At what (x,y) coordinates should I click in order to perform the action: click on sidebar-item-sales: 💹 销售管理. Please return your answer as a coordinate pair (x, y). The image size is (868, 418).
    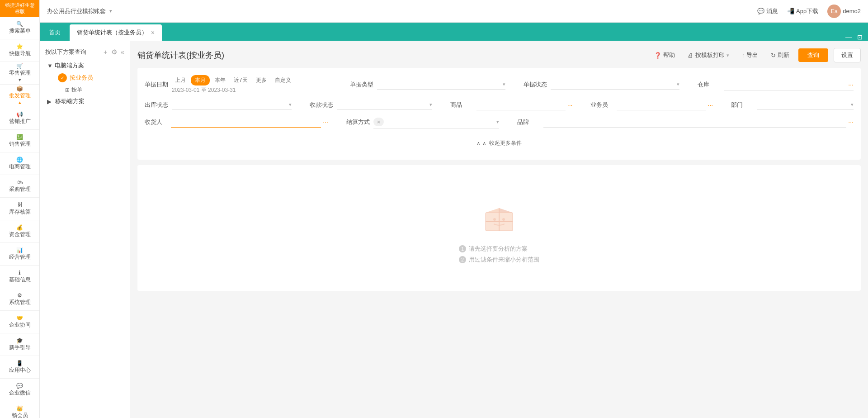
    Looking at the image, I should click on (20, 141).